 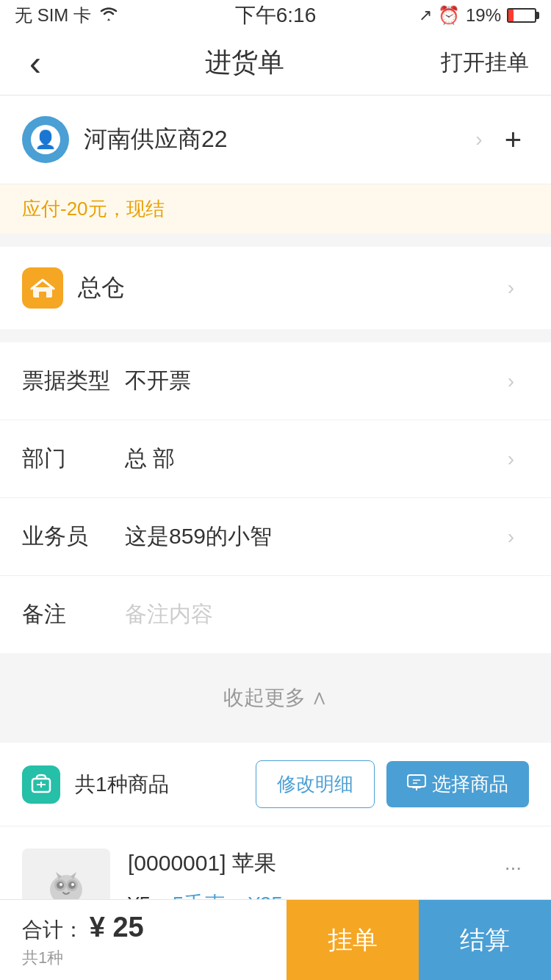 What do you see at coordinates (511, 459) in the screenshot?
I see `department-chevron-icon: ›` at bounding box center [511, 459].